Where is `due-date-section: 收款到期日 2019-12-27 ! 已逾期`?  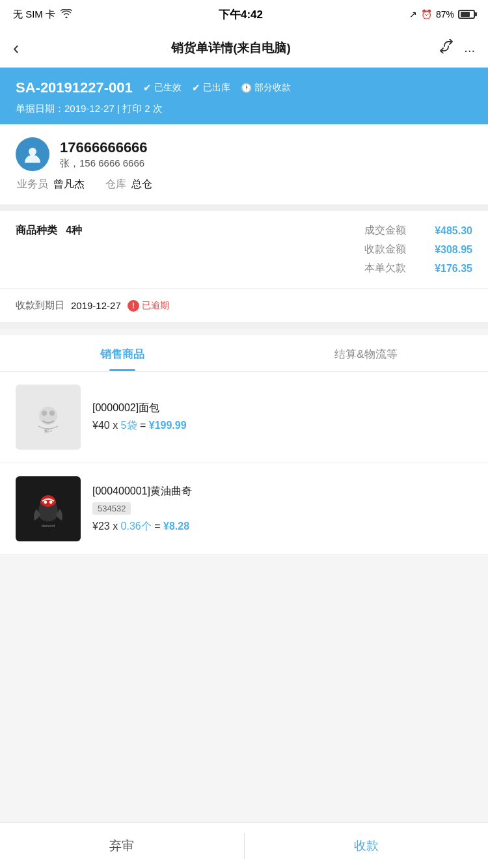 due-date-section: 收款到期日 2019-12-27 ! 已逾期 is located at coordinates (244, 305).